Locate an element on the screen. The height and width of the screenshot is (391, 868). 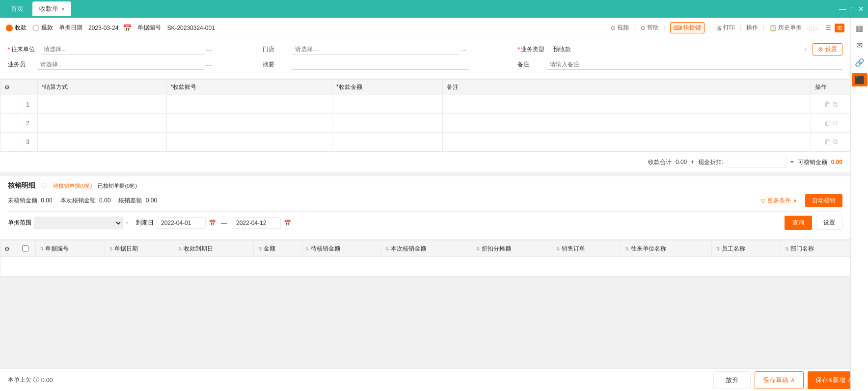
biz-type-arrow: ▾ is located at coordinates (805, 49).